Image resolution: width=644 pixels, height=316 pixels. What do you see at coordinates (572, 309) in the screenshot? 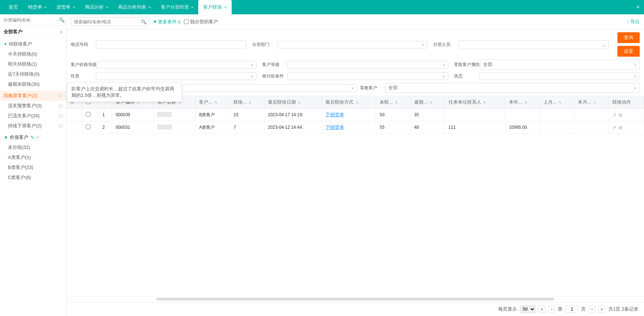
I see `page-input` at bounding box center [572, 309].